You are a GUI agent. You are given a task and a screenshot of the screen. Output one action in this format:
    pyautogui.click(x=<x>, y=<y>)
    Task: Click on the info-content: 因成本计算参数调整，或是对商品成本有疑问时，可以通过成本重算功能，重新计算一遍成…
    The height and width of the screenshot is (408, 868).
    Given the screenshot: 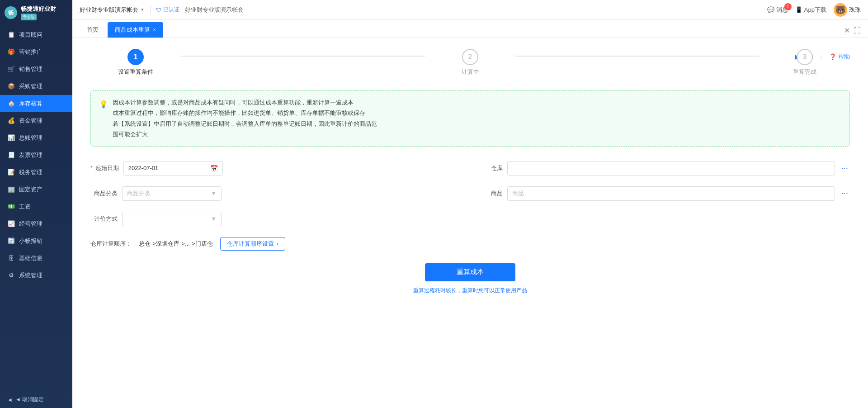 What is the action you would take?
    pyautogui.click(x=245, y=119)
    